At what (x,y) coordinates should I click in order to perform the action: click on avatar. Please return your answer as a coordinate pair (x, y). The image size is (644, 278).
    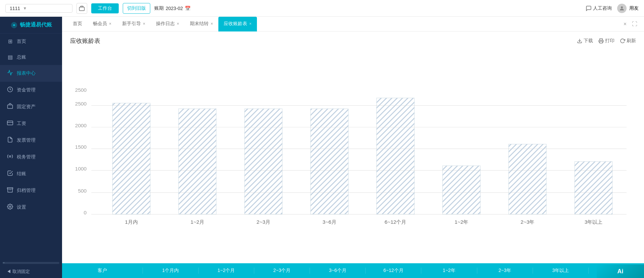
    Looking at the image, I should click on (622, 8).